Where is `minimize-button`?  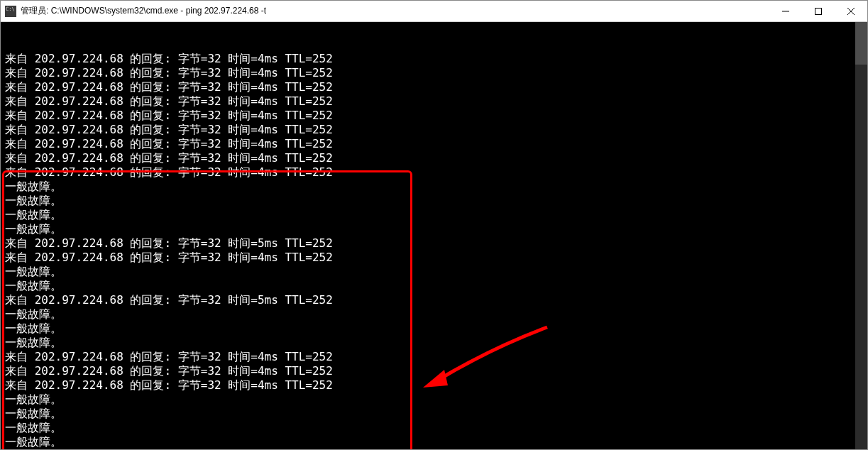
minimize-button is located at coordinates (786, 11).